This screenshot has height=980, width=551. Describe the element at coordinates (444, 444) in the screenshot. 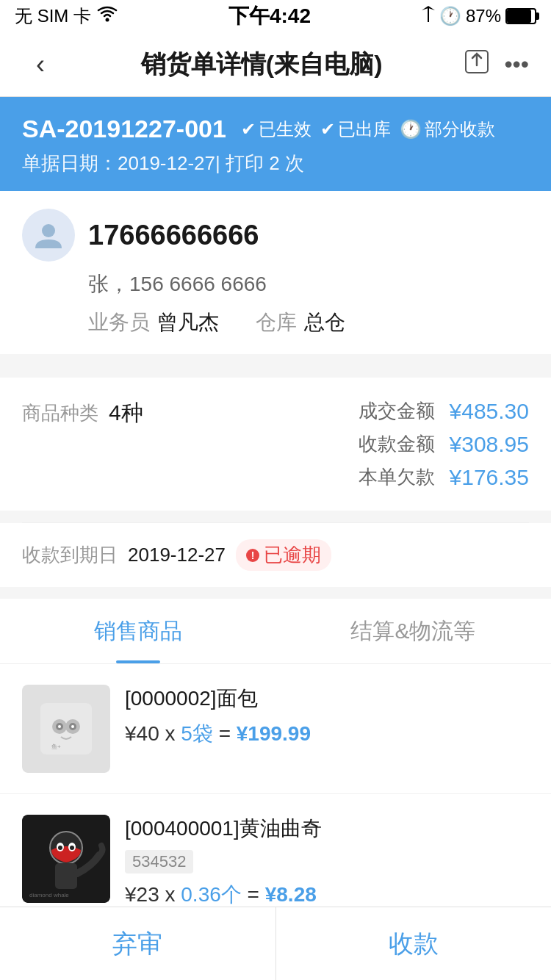

I see `amount-row-2: 收款金额 ¥308.95` at that location.